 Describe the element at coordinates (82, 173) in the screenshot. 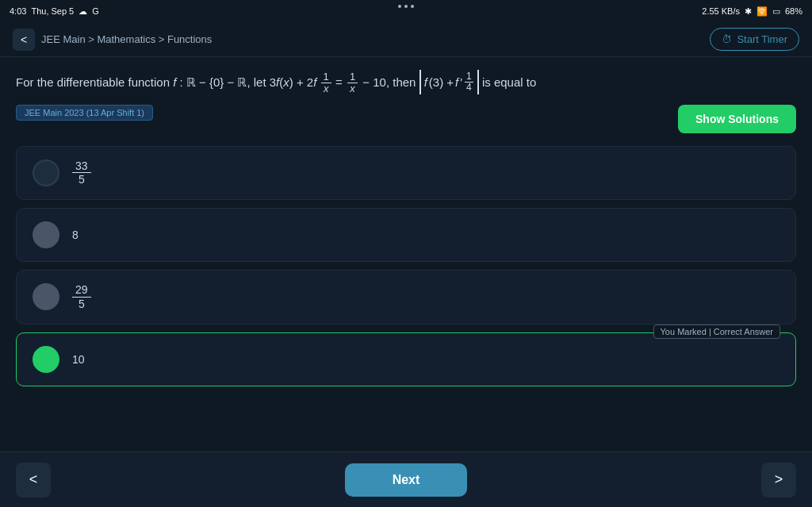

I see `option-a-label: 33 5` at that location.